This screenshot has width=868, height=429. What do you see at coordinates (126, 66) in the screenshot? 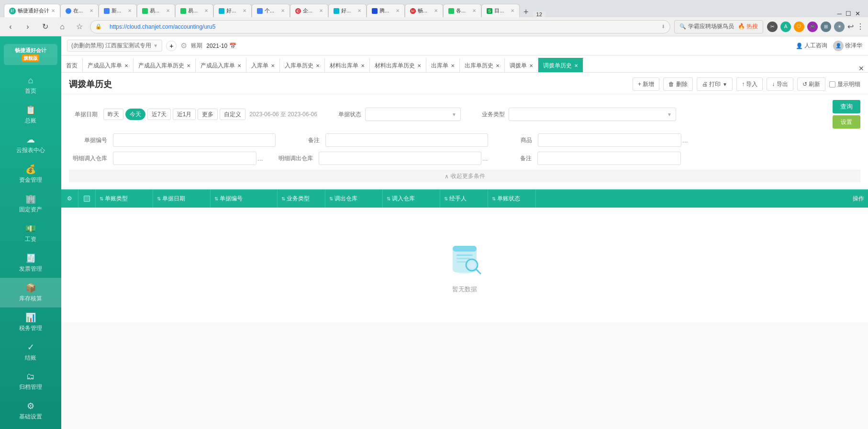
I see `tab-finished-goods-in-close: ✕` at bounding box center [126, 66].